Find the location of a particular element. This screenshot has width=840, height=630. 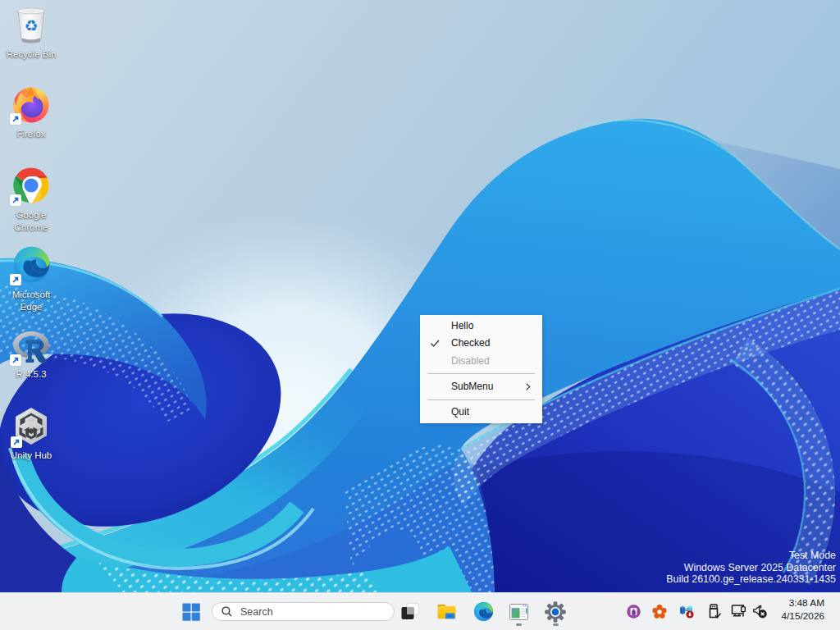

context-menu: Hello Checked Disabled SubMenu Quit is located at coordinates (481, 369).